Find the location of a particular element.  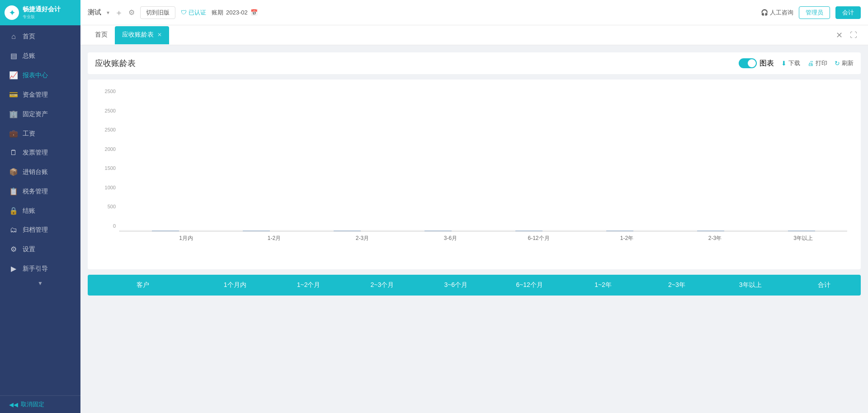

sidebar-logo: ✦ 畅捷通好会计 专业版 is located at coordinates (40, 13).